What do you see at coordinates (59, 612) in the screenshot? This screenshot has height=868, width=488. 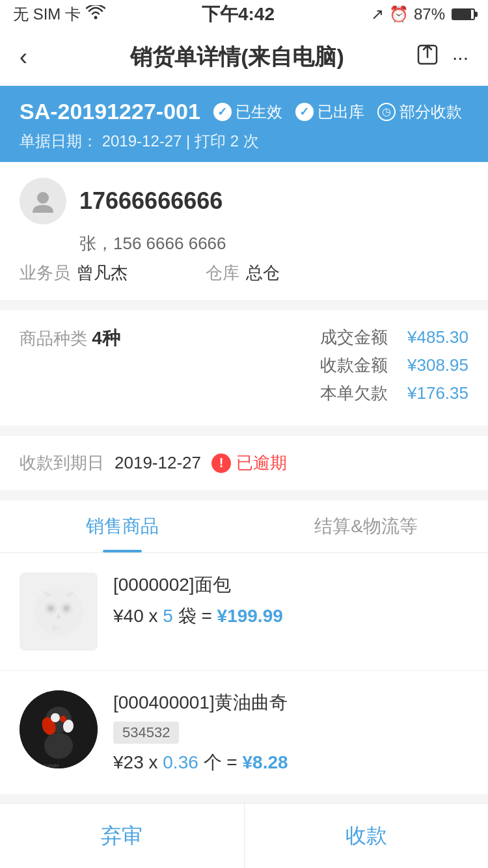 I see `product-thumbnail-owl: 装+` at bounding box center [59, 612].